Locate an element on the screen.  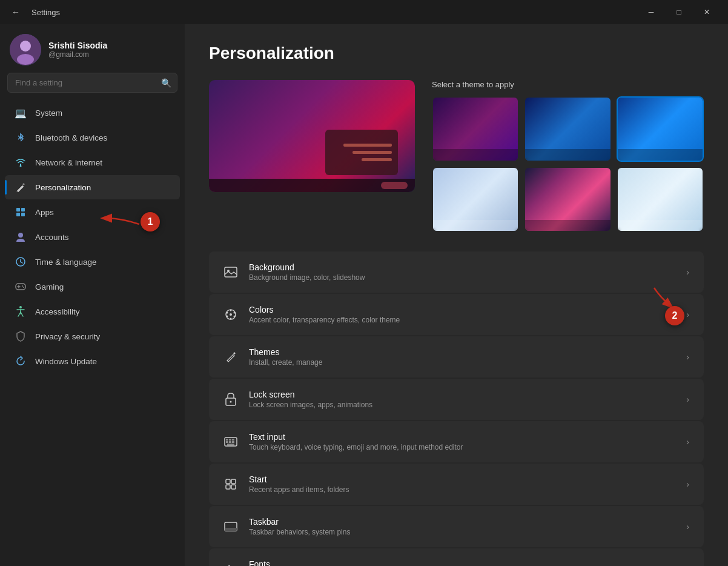
colors-icon is located at coordinates (231, 315).